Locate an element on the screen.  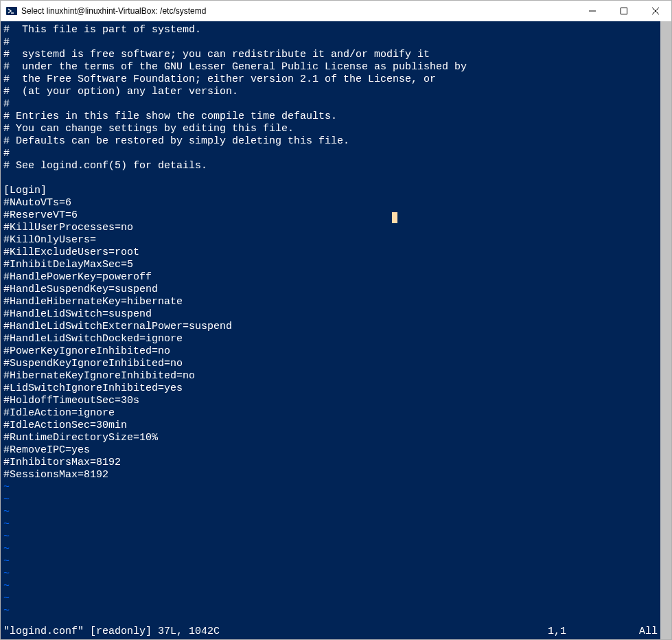
file-line: #RemoveIPC=yes is located at coordinates (332, 450).